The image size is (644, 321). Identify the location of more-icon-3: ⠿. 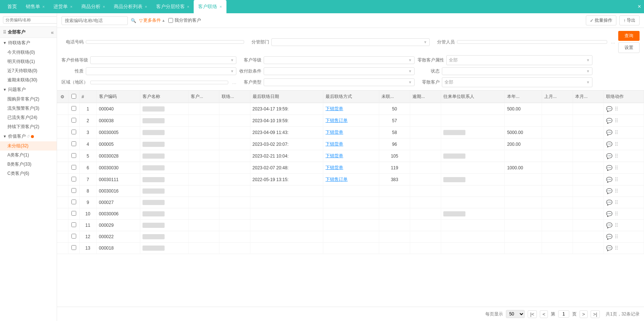
(616, 144).